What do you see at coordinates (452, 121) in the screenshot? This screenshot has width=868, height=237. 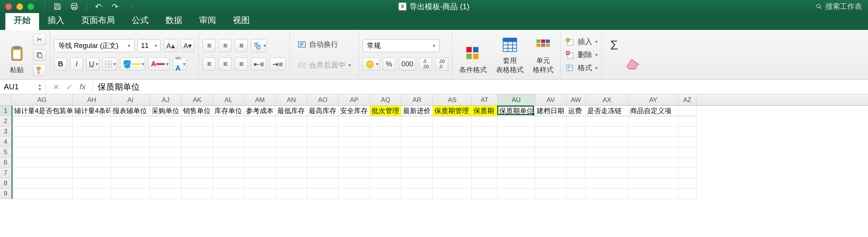 I see `cell-AS2` at bounding box center [452, 121].